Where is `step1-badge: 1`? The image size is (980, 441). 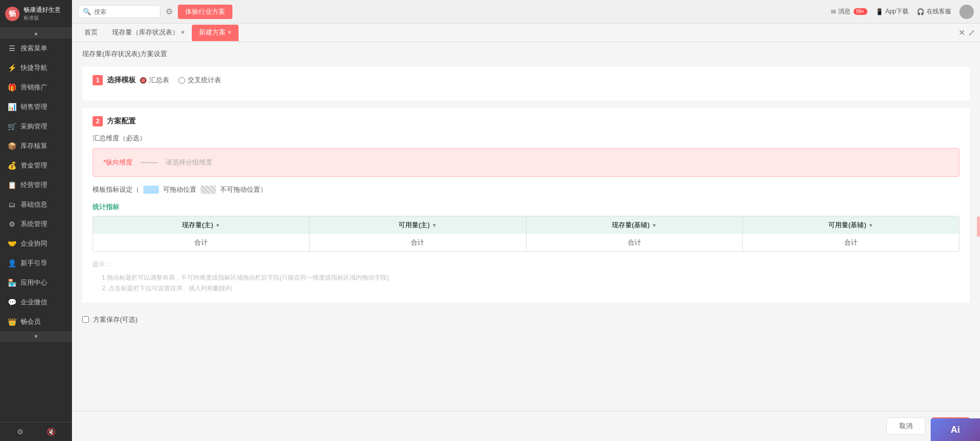
step1-badge: 1 is located at coordinates (98, 80).